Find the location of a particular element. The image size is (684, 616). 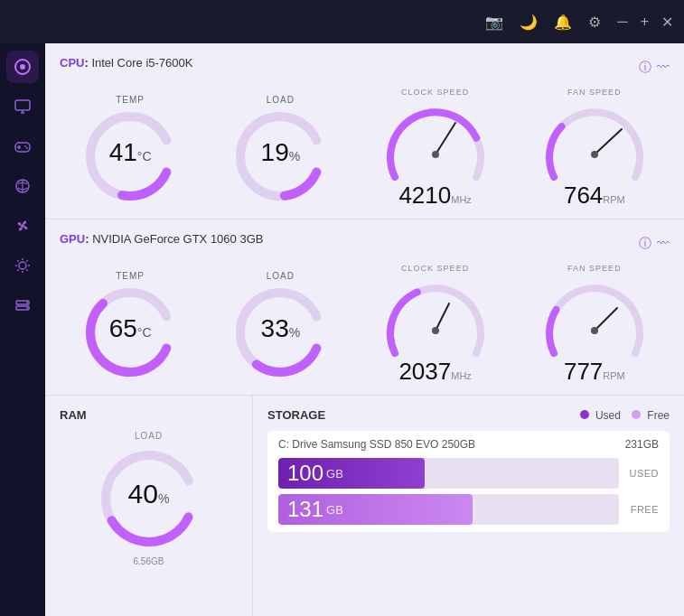

ram-title: RAM is located at coordinates (148, 415).